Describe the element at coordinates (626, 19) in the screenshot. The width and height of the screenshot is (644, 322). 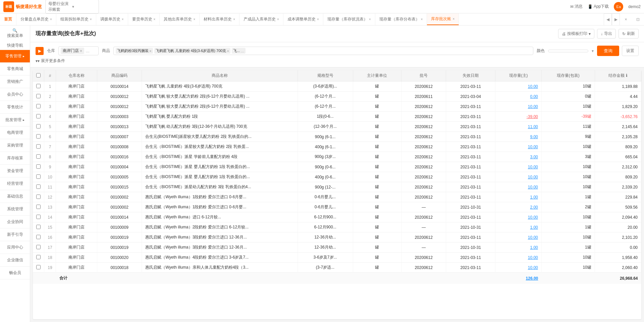
I see `nav-close-icon: ×` at that location.